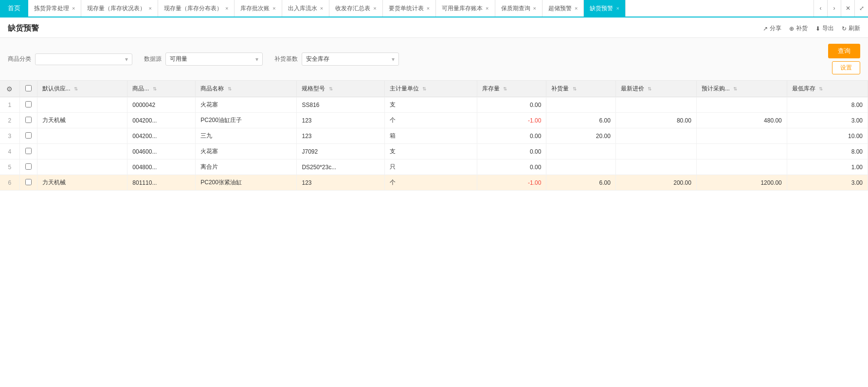 The width and height of the screenshot is (868, 387). What do you see at coordinates (350, 59) in the screenshot?
I see `filter-replenish-base-select: 安全库存 ▾` at bounding box center [350, 59].